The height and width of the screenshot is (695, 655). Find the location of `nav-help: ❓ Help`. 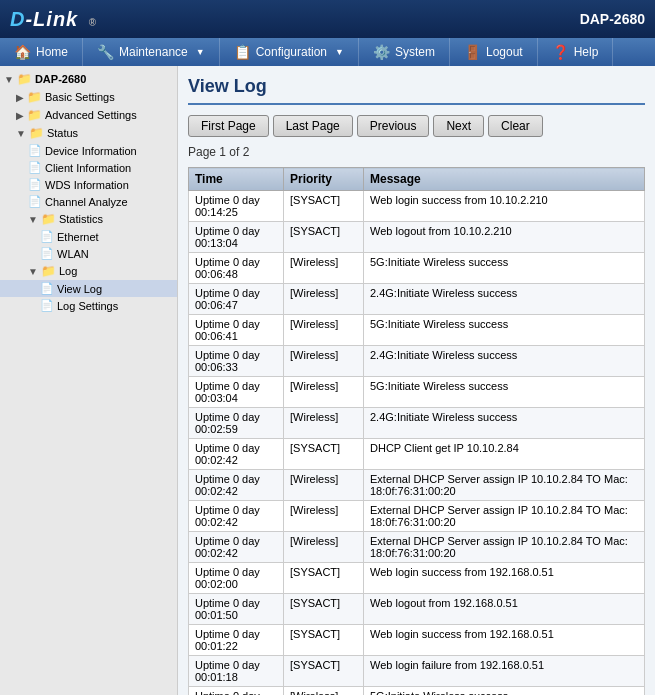

nav-help: ❓ Help is located at coordinates (576, 52).